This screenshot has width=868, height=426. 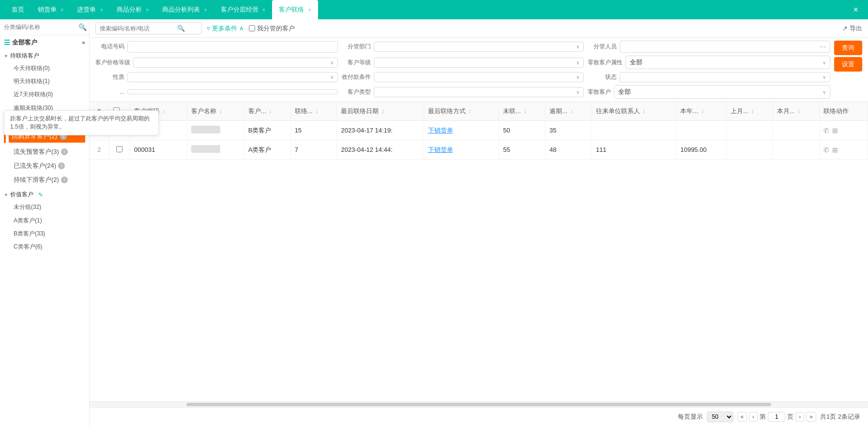 What do you see at coordinates (45, 152) in the screenshot?
I see `sidebar-item-lost-predict: 流失预警客户(3) i` at bounding box center [45, 152].